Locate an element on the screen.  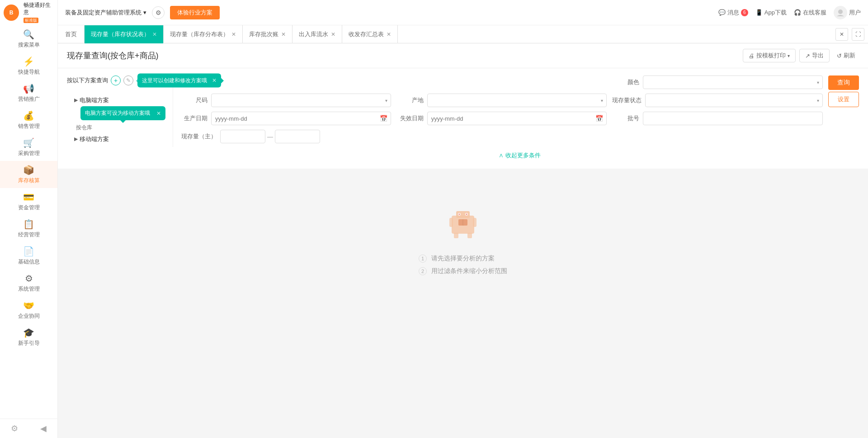
tab-close-summary: ✕ is located at coordinates (389, 34).